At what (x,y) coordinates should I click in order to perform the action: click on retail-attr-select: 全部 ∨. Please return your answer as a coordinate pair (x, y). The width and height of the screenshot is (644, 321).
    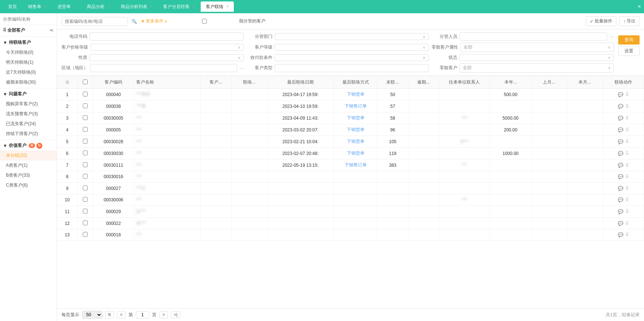
    Looking at the image, I should click on (537, 47).